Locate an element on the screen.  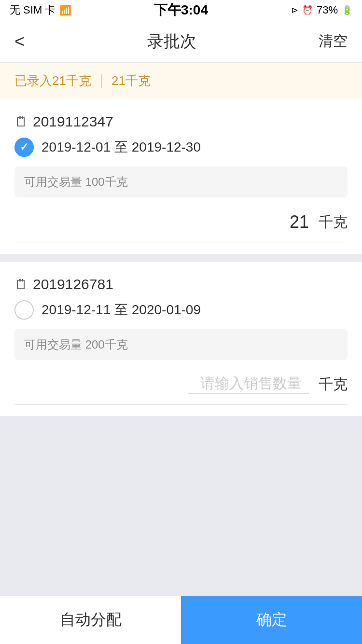
status-right: ⊳ ⏰ 73% 🔋 is located at coordinates (321, 10).